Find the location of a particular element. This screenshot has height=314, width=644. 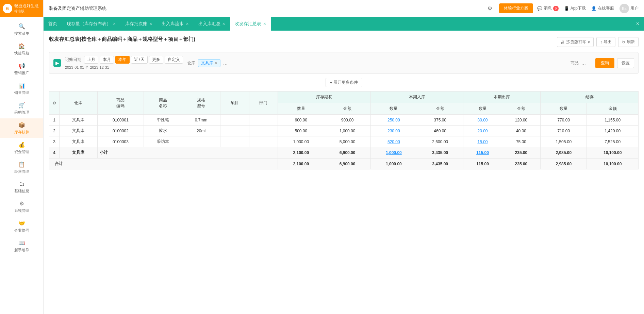

row-product-name: 胶水 is located at coordinates (163, 131).